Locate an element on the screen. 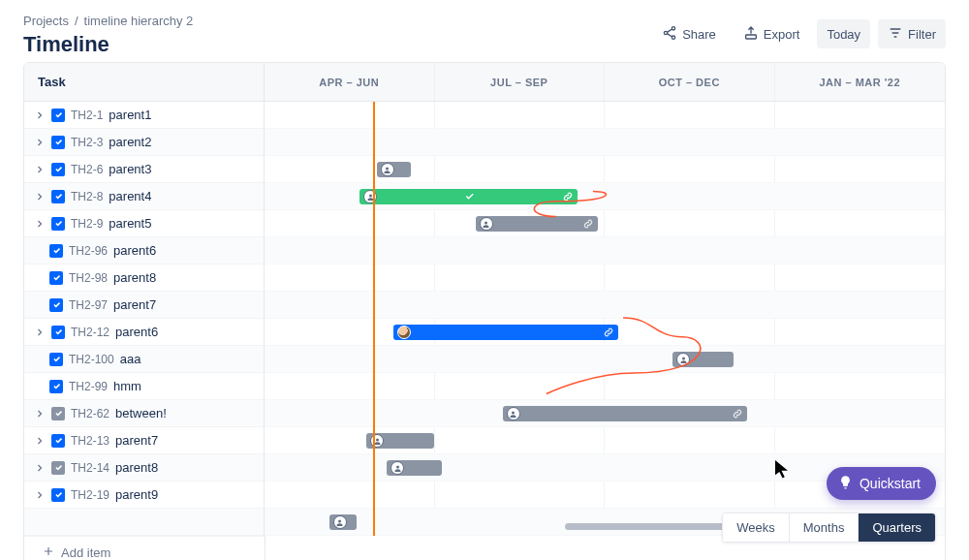 The width and height of the screenshot is (969, 560). quarter-header: JAN – MAR '22 is located at coordinates (860, 81).